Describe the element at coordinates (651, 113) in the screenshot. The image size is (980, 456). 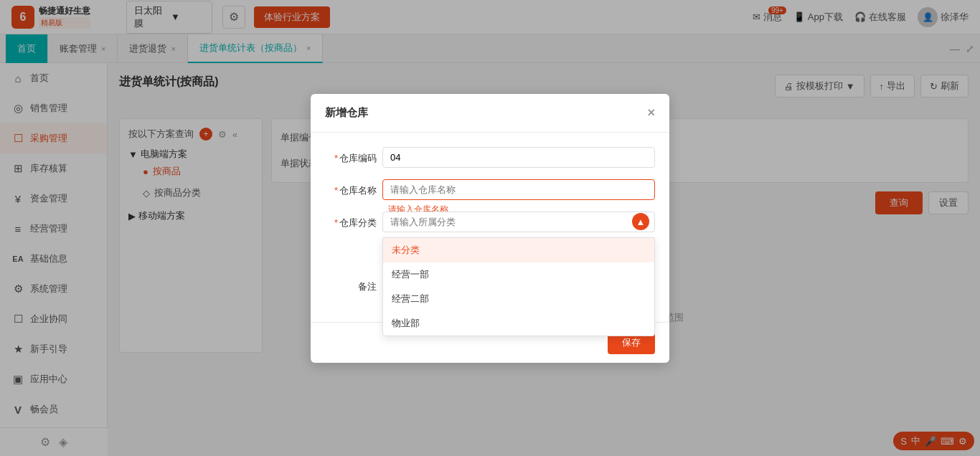
I see `modal-close-button: ×` at that location.